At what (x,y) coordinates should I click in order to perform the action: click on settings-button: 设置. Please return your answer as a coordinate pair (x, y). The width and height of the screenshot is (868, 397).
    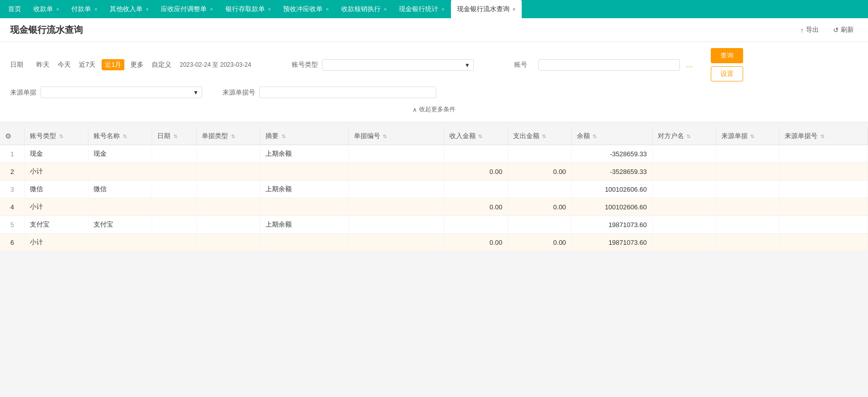
    Looking at the image, I should click on (727, 74).